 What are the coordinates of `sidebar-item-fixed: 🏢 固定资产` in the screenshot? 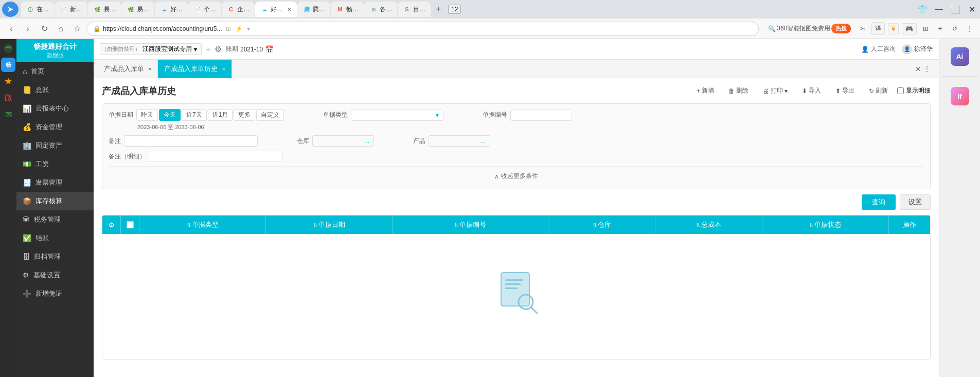 It's located at (55, 146).